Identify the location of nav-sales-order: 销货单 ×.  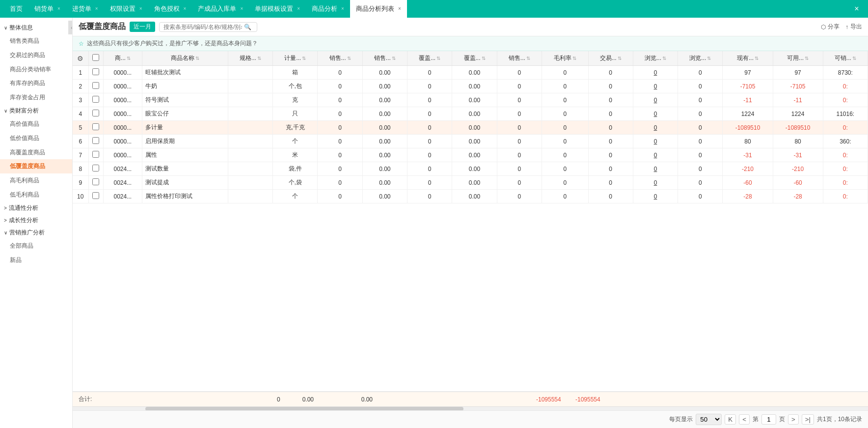
(47, 9).